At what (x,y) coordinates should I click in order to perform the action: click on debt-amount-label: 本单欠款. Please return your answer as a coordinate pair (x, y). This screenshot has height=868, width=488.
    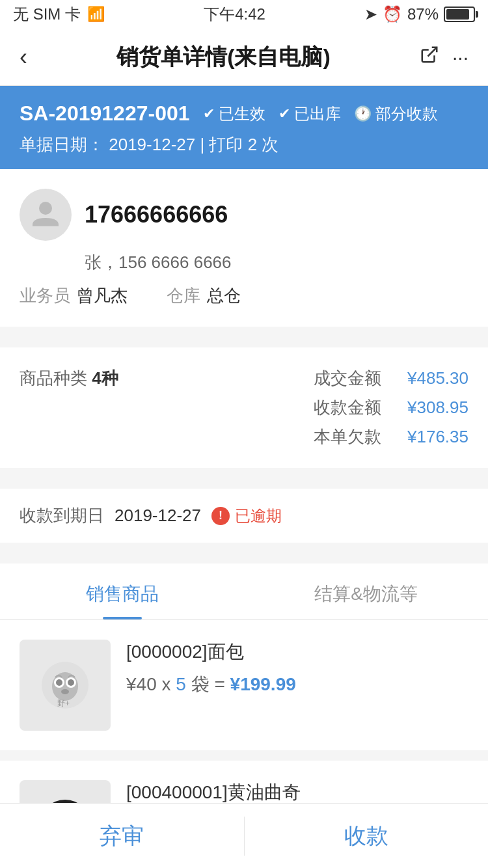
    Looking at the image, I should click on (347, 437).